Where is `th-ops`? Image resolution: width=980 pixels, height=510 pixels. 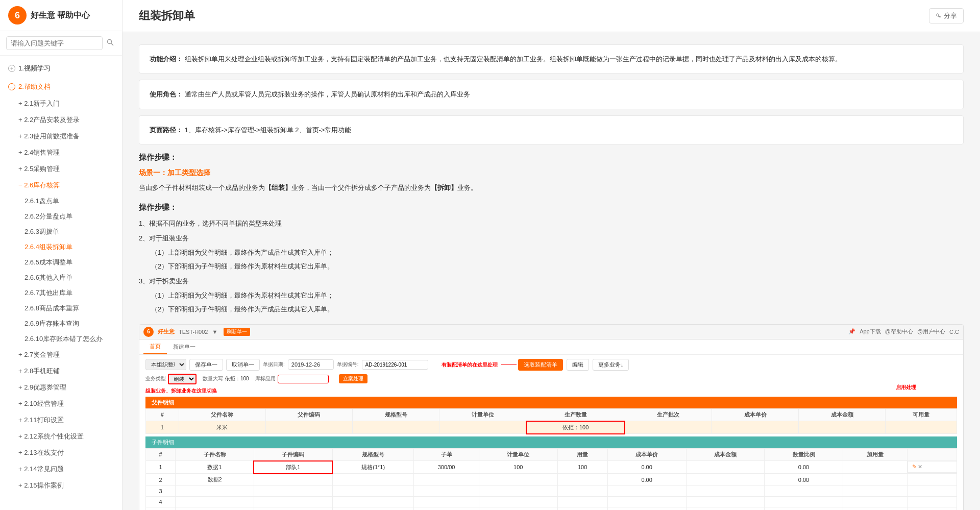 th-ops is located at coordinates (932, 454).